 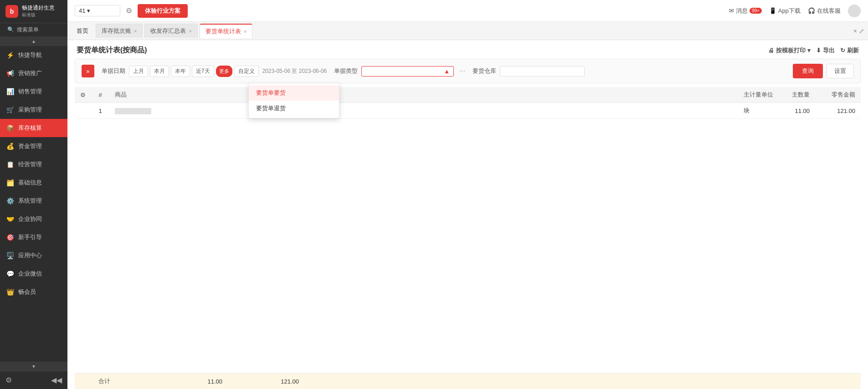 What do you see at coordinates (34, 30) in the screenshot?
I see `sidebar-search: 🔍 搜索菜单` at bounding box center [34, 30].